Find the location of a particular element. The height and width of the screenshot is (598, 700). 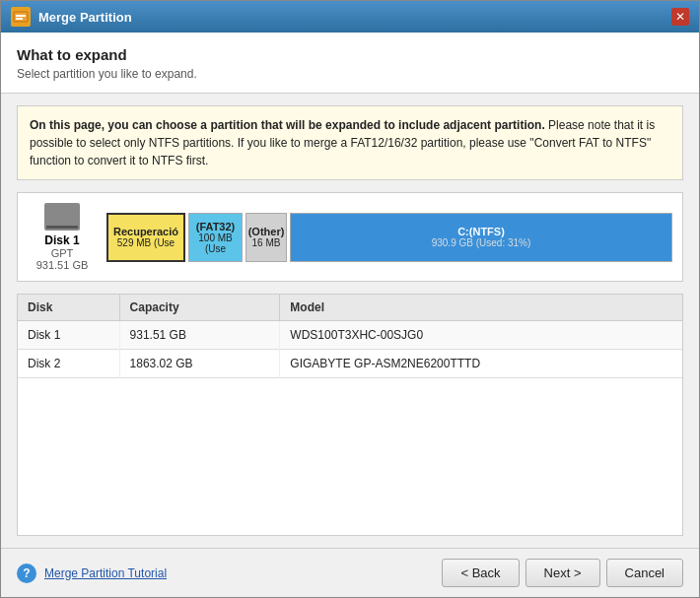

cancel-button: Cancel is located at coordinates (645, 573).